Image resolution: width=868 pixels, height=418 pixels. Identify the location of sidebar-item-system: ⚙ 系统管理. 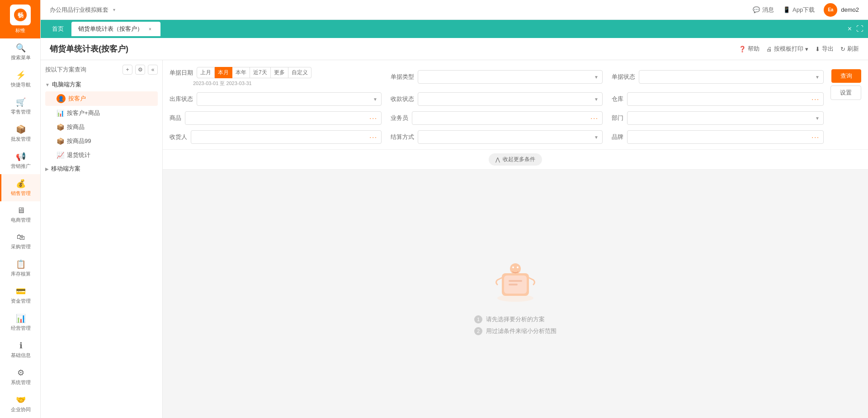
(20, 377).